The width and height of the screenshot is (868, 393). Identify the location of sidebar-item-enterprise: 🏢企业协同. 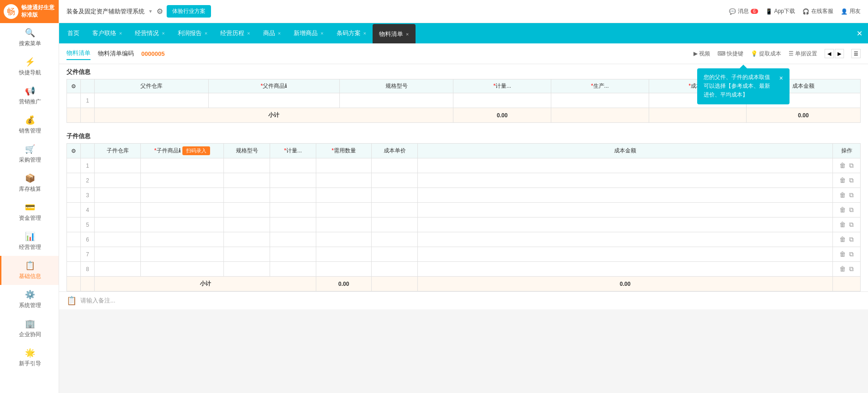
(30, 329).